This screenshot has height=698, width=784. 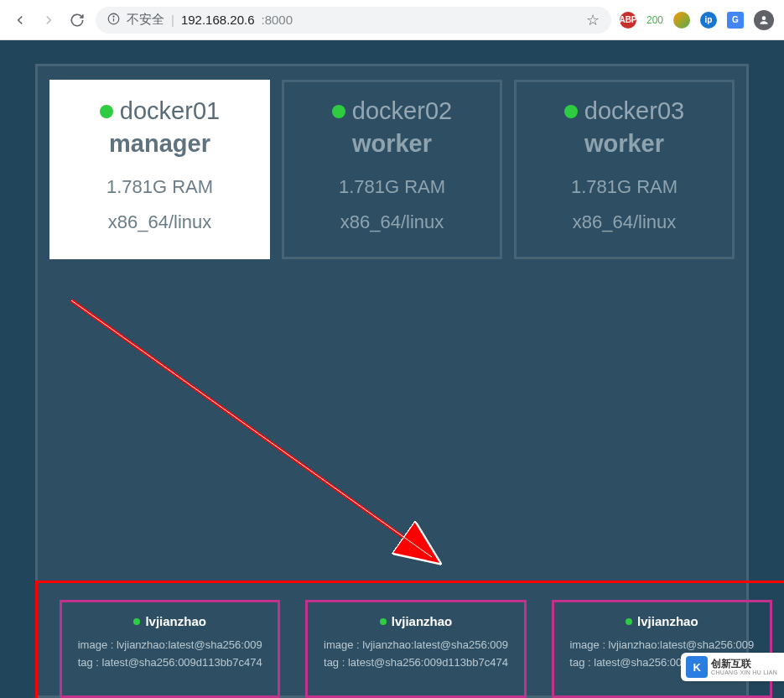 What do you see at coordinates (159, 144) in the screenshot?
I see `node-role: manager` at bounding box center [159, 144].